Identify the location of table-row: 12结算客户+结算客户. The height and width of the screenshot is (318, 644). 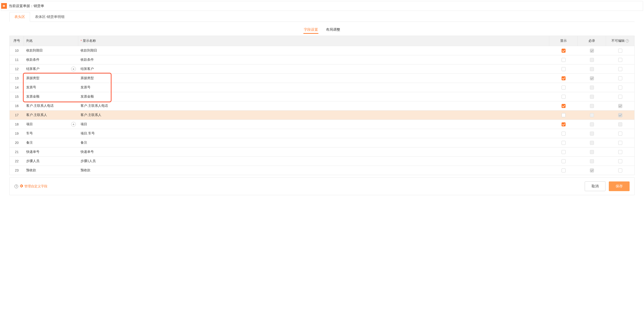
(322, 69).